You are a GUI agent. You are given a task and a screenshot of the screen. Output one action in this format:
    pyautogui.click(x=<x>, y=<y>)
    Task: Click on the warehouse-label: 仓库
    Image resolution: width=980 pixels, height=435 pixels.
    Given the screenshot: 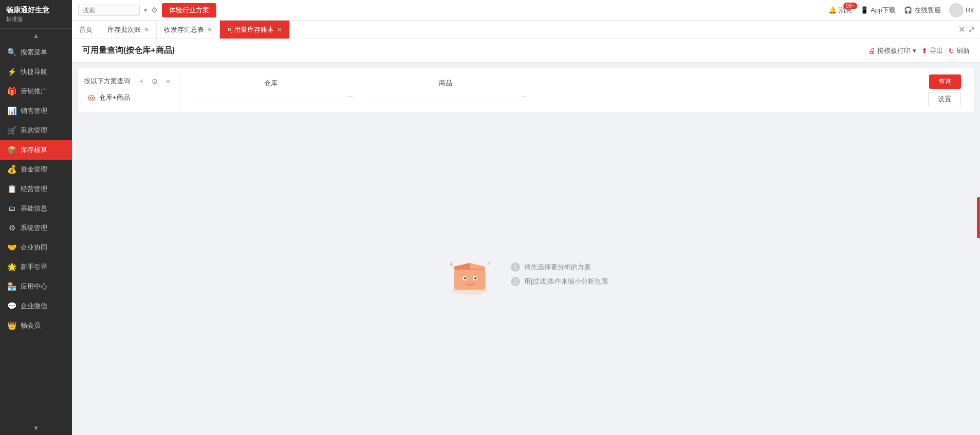 What is the action you would take?
    pyautogui.click(x=271, y=83)
    